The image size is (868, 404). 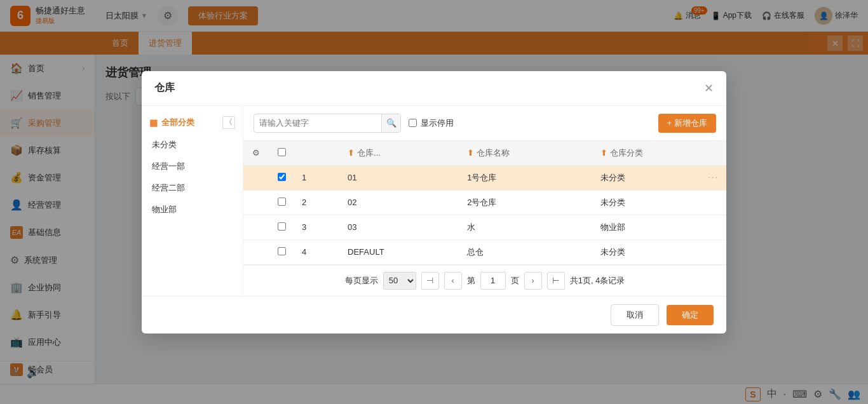 I want to click on row-category-3: 物业部, so click(x=660, y=227).